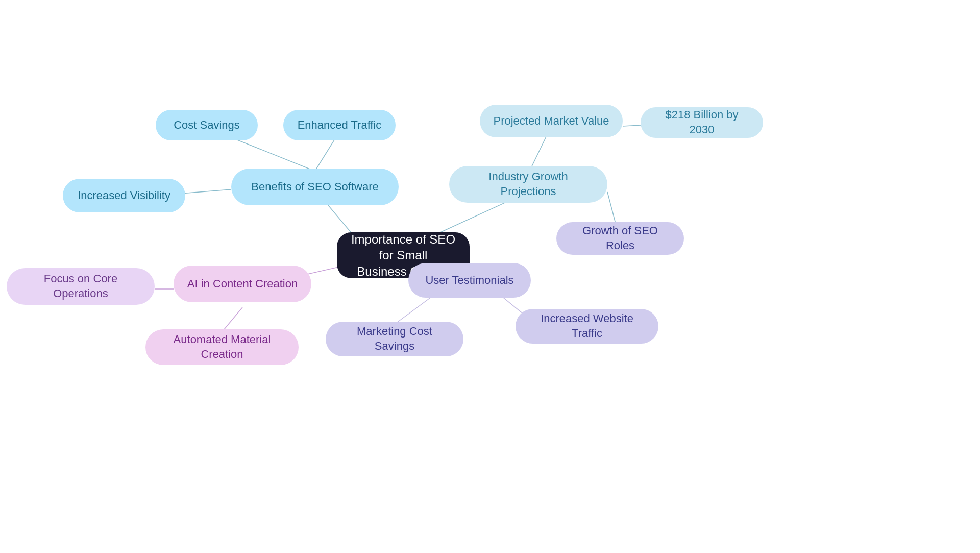  I want to click on benefits-seo-label: Benefits of SEO Software, so click(314, 187).